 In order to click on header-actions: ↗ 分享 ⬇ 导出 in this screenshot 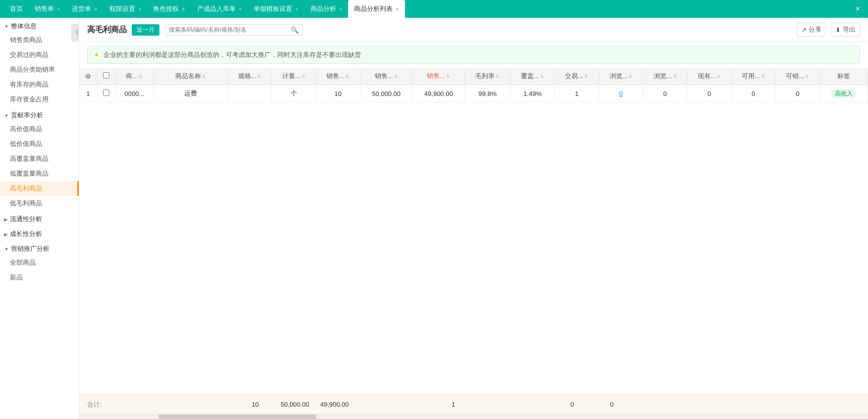, I will do `click(828, 30)`.